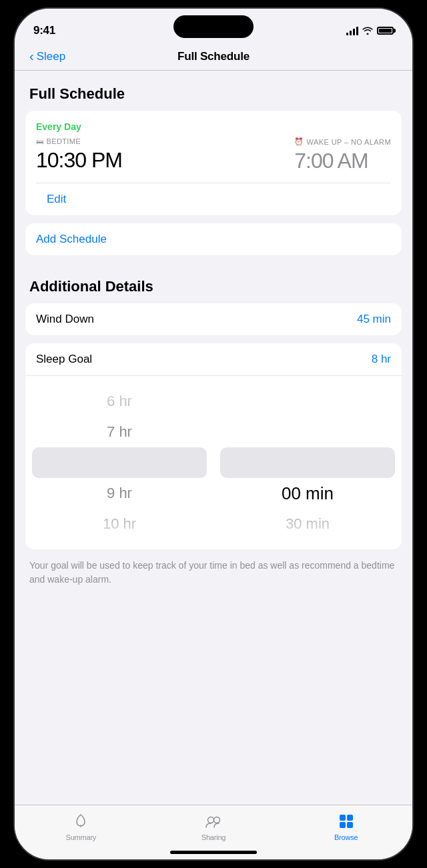 The height and width of the screenshot is (868, 427). I want to click on wind-down-row: Wind Down 45 min, so click(214, 319).